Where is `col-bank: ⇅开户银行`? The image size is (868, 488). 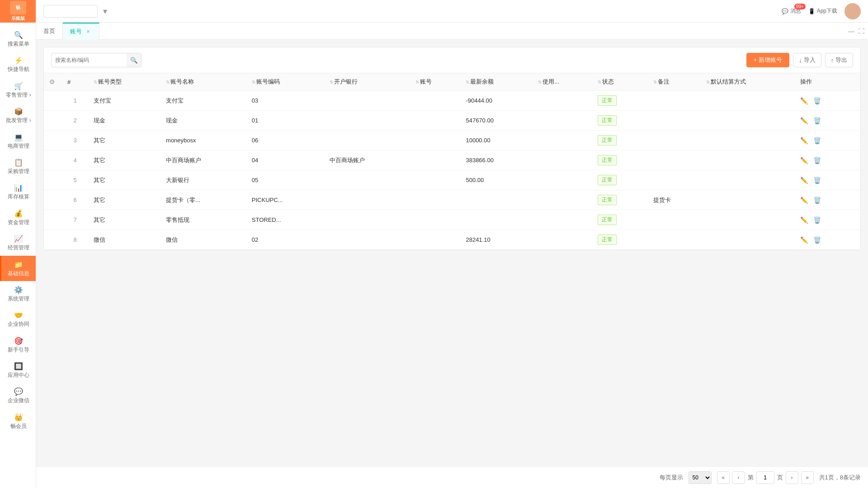 col-bank: ⇅开户银行 is located at coordinates (367, 82).